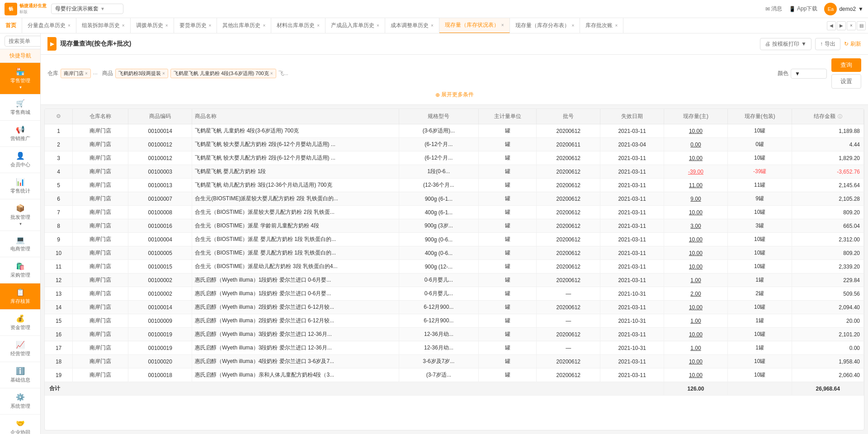 The width and height of the screenshot is (868, 434). What do you see at coordinates (602, 26) in the screenshot?
I see `tab-batch-ledger: 库存批次账 ×` at bounding box center [602, 26].